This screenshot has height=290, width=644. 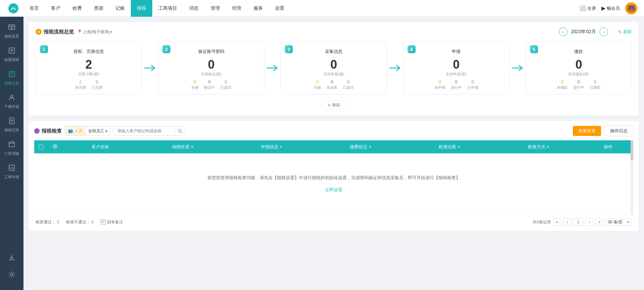 I want to click on step-sub-label-1: 总客户数(家), so click(x=89, y=74).